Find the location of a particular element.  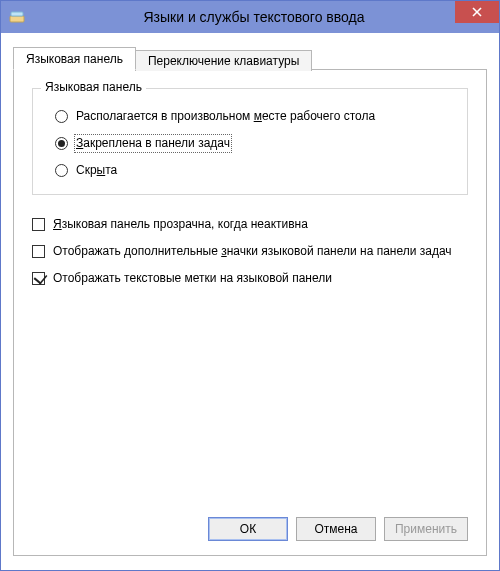

titlebar: Языки и службы текстового ввода is located at coordinates (250, 17).